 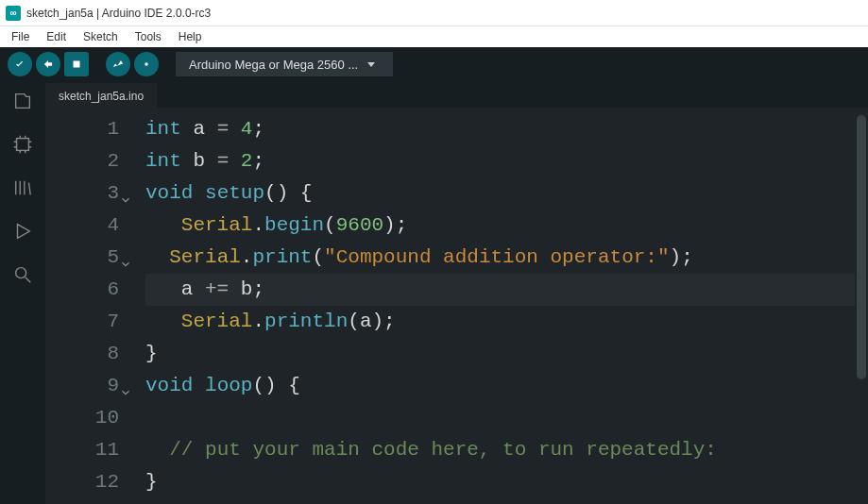 I want to click on line-number: 9, so click(x=82, y=386).